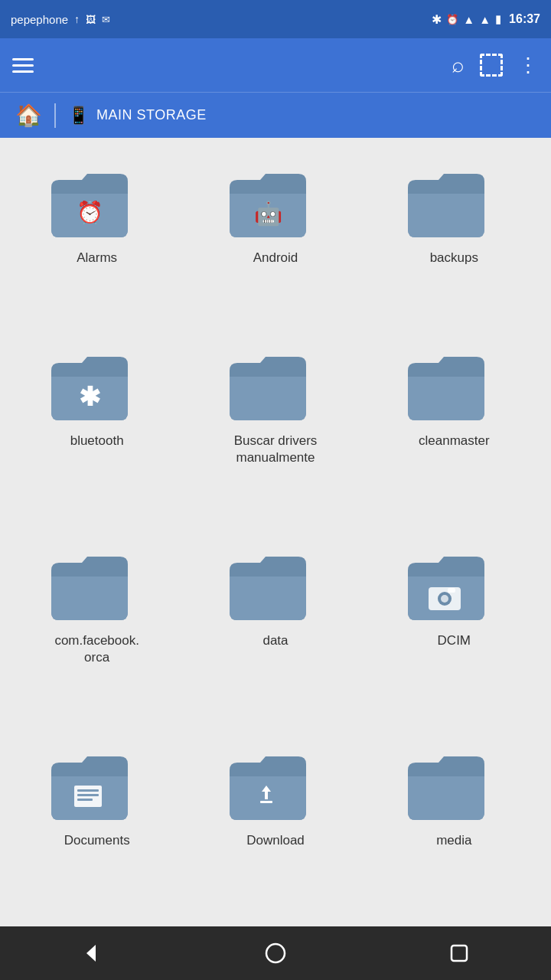  I want to click on search-button: ⌕, so click(458, 65).